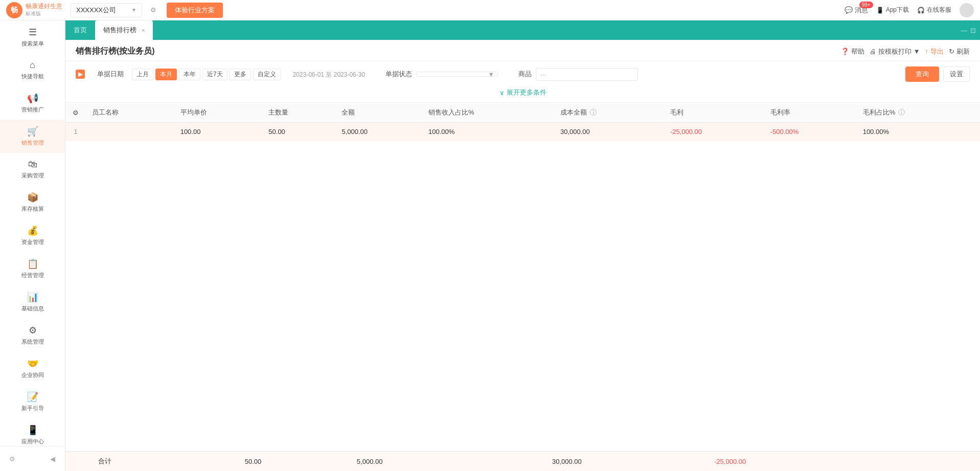 The width and height of the screenshot is (980, 471). Describe the element at coordinates (76, 113) in the screenshot. I see `col-settings: ⚙` at that location.